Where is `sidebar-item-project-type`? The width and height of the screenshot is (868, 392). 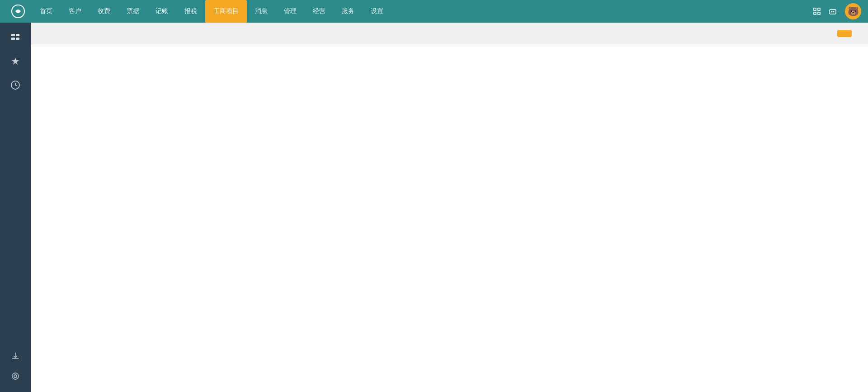 sidebar-item-project-type is located at coordinates (15, 62).